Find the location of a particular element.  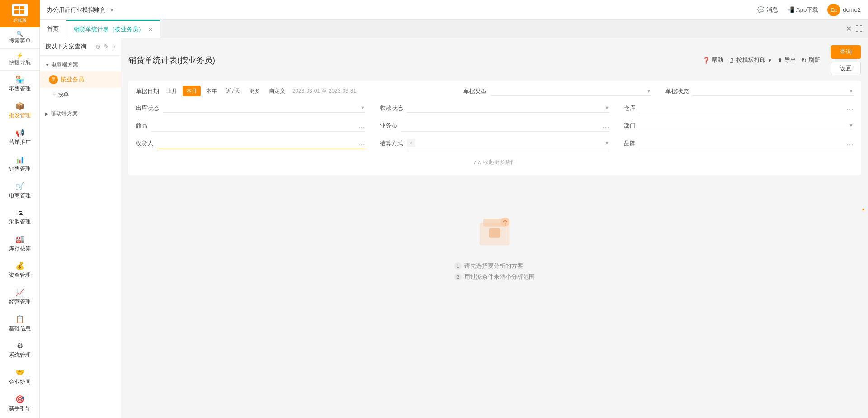

message-button: 💬 消息 is located at coordinates (768, 10).